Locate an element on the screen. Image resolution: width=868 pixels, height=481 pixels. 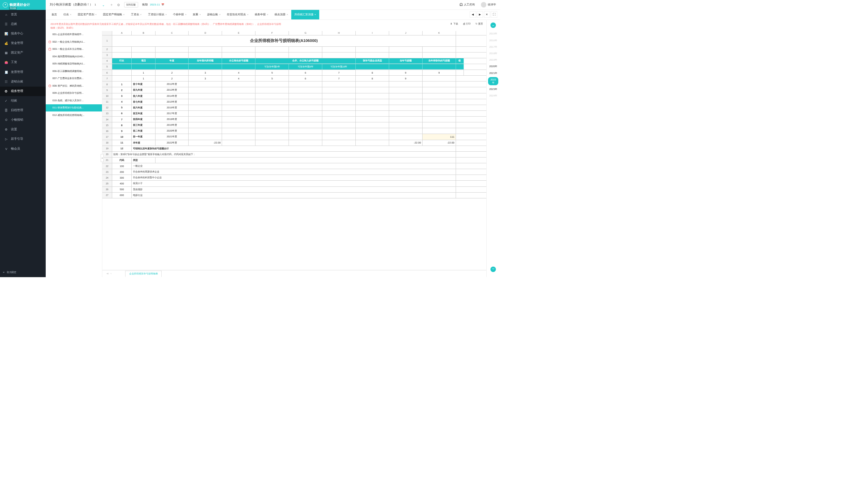
code-type: 符合条件的科技型中小企业 is located at coordinates (294, 178).